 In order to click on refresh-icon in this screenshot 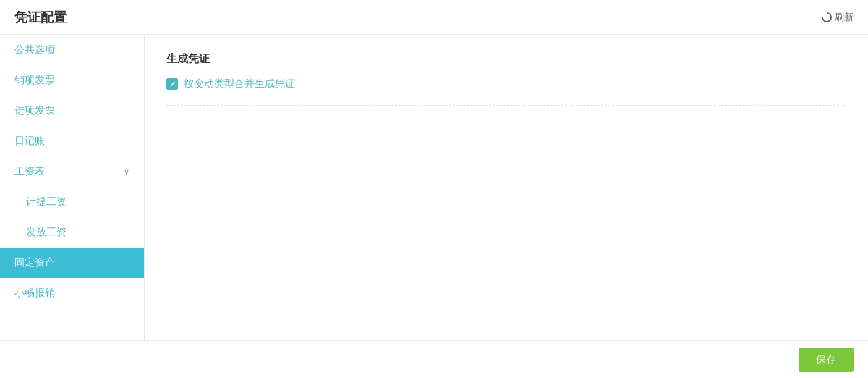, I will do `click(827, 17)`.